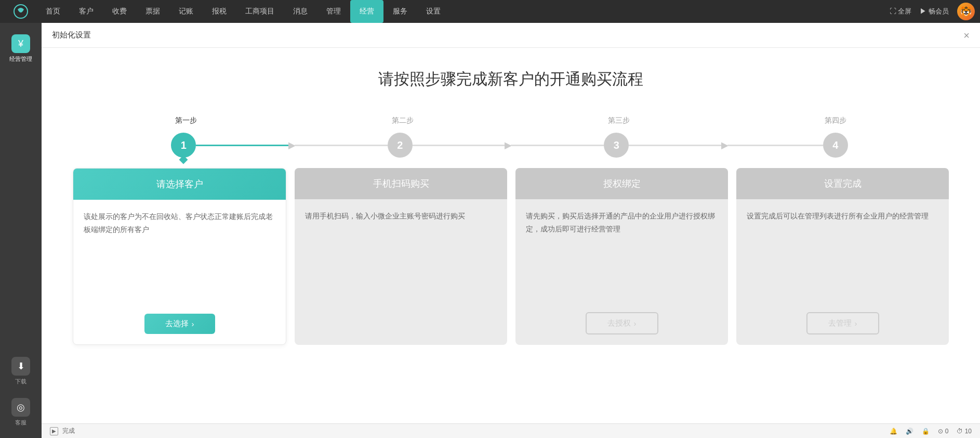 This screenshot has height=438, width=980. Describe the element at coordinates (21, 44) in the screenshot. I see `operation-icon: ¥` at that location.